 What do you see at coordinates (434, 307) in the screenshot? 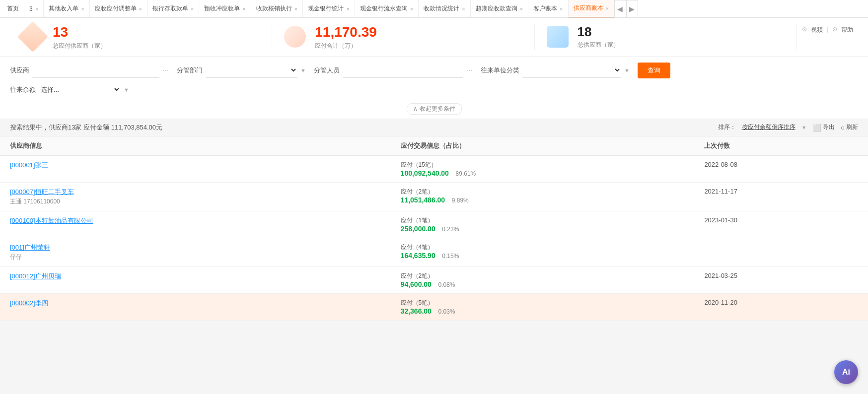
I see `table-row: [000002]李四 应付（5笔） 32,366.00 0.03% 2020-1…` at bounding box center [434, 307].